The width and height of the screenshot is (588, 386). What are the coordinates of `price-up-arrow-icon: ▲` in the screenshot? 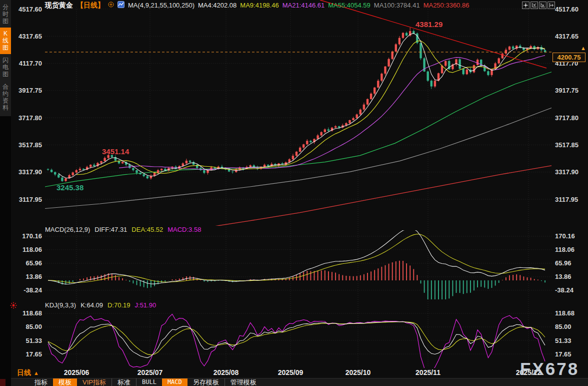 It's located at (583, 48).